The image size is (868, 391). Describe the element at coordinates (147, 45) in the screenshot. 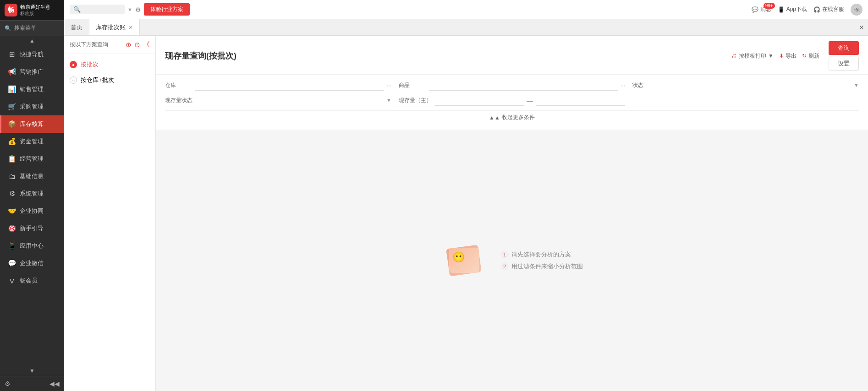

I see `collapse-plan-icon: 《` at that location.